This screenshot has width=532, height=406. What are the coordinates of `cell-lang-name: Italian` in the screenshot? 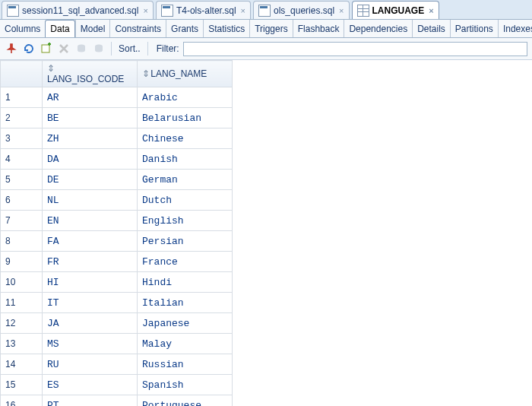 It's located at (185, 303).